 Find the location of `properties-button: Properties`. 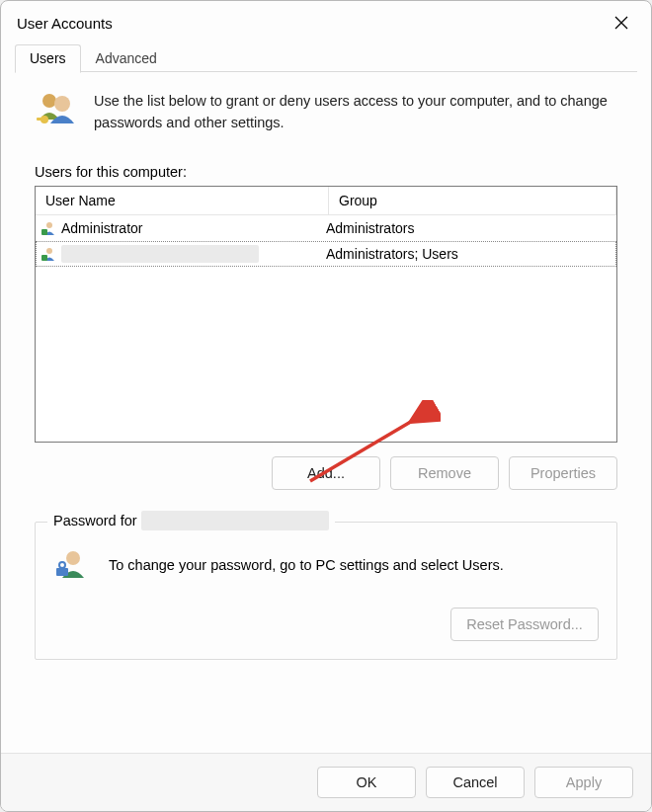

properties-button: Properties is located at coordinates (563, 473).